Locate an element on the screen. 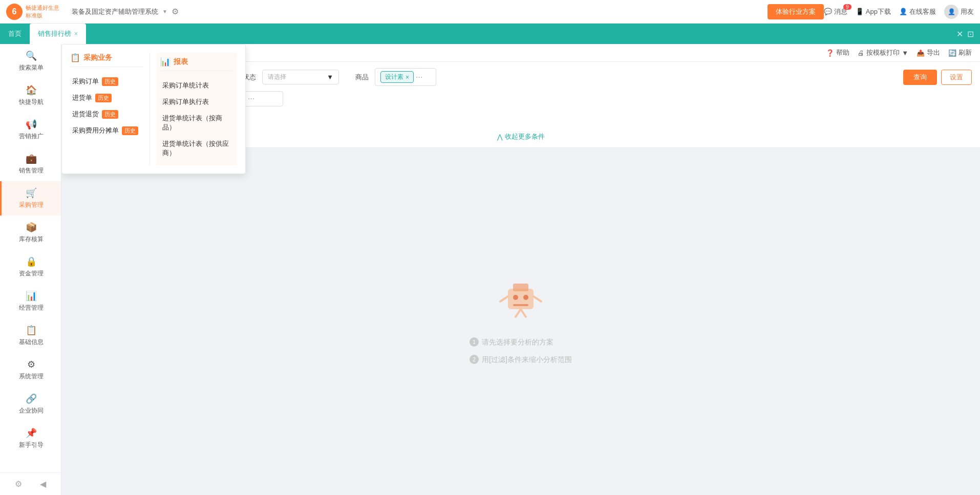 The image size is (980, 495). print-icon: 🖨 is located at coordinates (861, 53).